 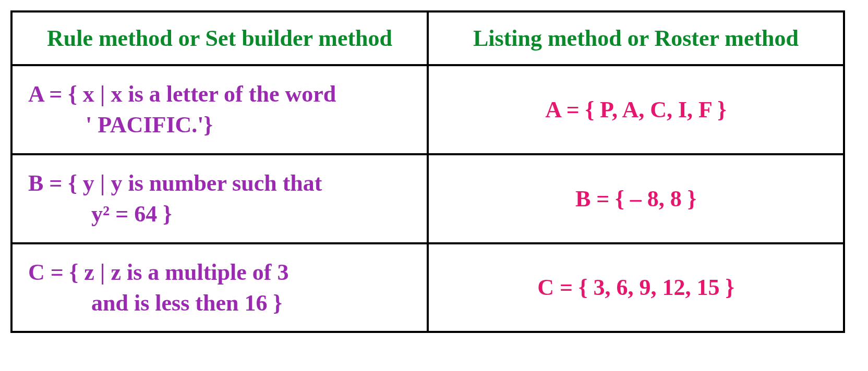 What do you see at coordinates (636, 199) in the screenshot?
I see `cell-roster-b: B = { – 8, 8 }` at bounding box center [636, 199].